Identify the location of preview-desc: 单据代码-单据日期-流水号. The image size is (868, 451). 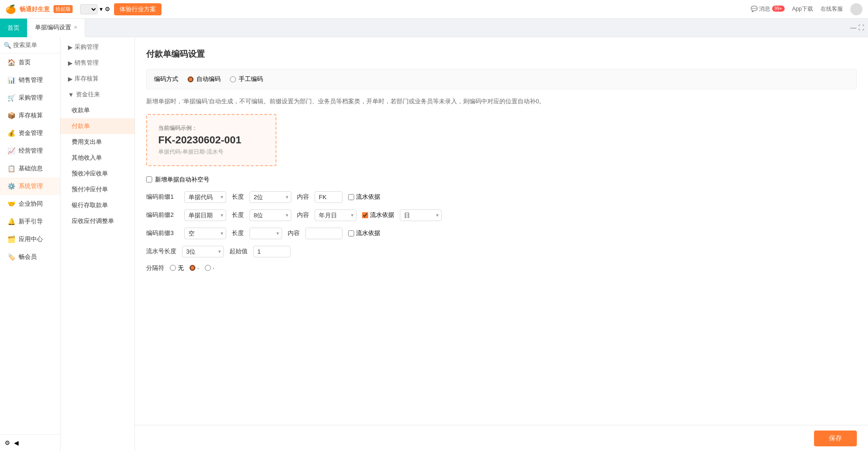
(211, 152).